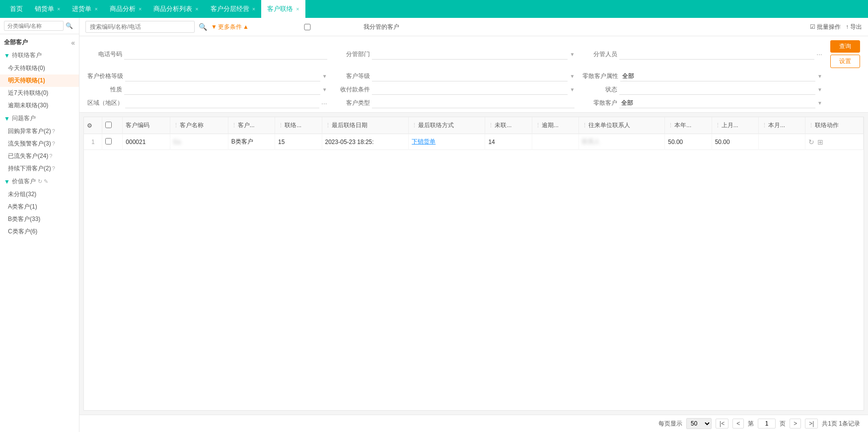  I want to click on nav-item-客户联络: 客户联络×, so click(283, 9).